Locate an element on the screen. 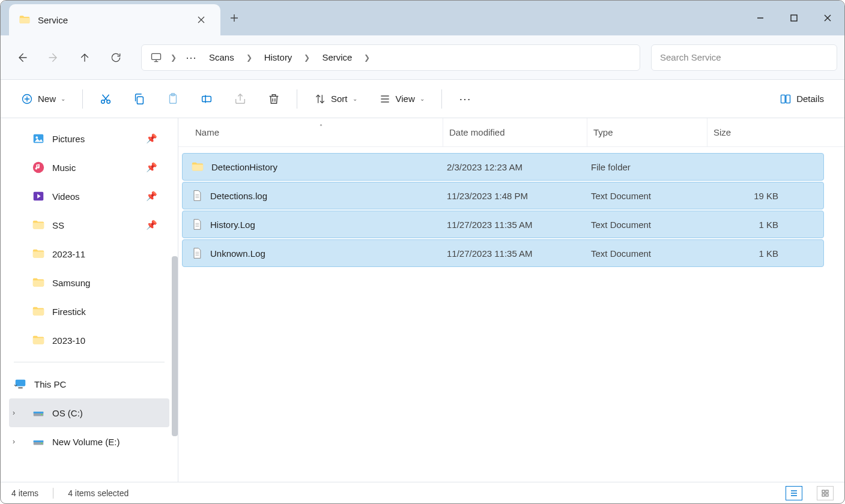  tab-close-button is located at coordinates (201, 20).